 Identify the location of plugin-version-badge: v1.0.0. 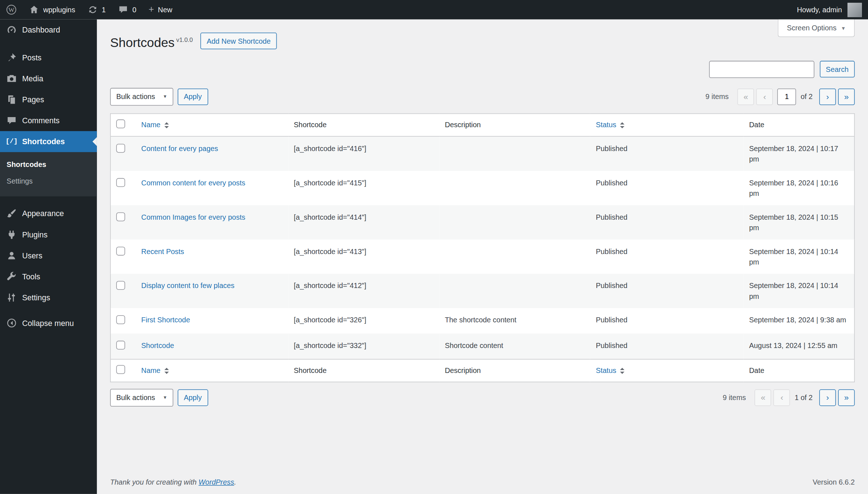
(184, 40).